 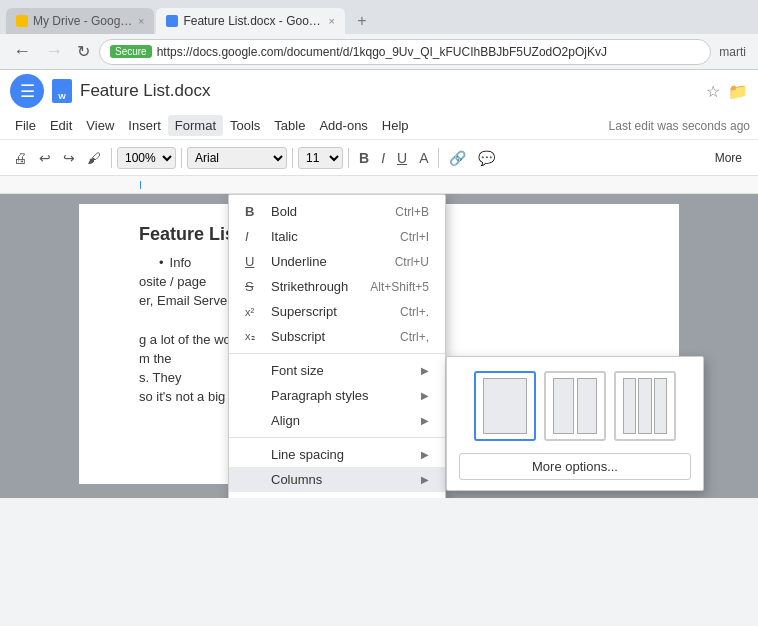 What do you see at coordinates (250, 21) in the screenshot?
I see `tab-docs: Feature List.docx - Google... ×` at bounding box center [250, 21].